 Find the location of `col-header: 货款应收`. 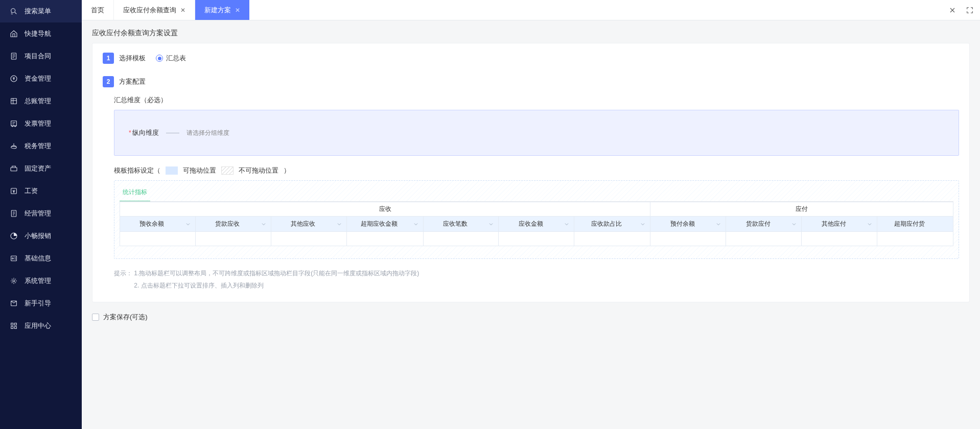

col-header: 货款应收 is located at coordinates (233, 224).